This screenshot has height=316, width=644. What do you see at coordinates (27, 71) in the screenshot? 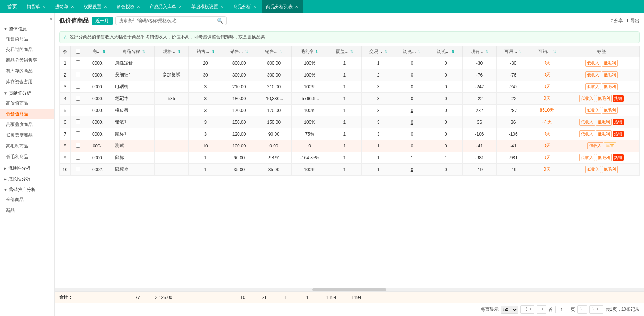
I see `sidebar-item-stocked-products: 有库存的商品` at bounding box center [27, 71].